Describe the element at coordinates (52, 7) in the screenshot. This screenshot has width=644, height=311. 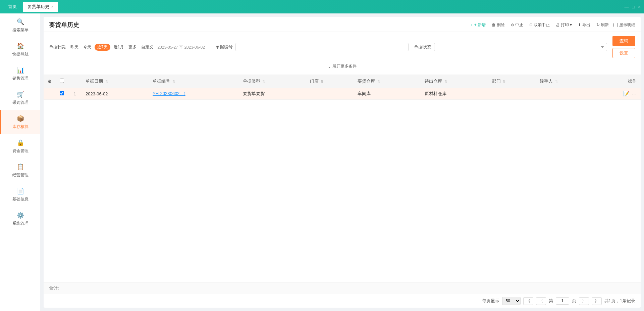
I see `tab-close-icon: ×` at that location.